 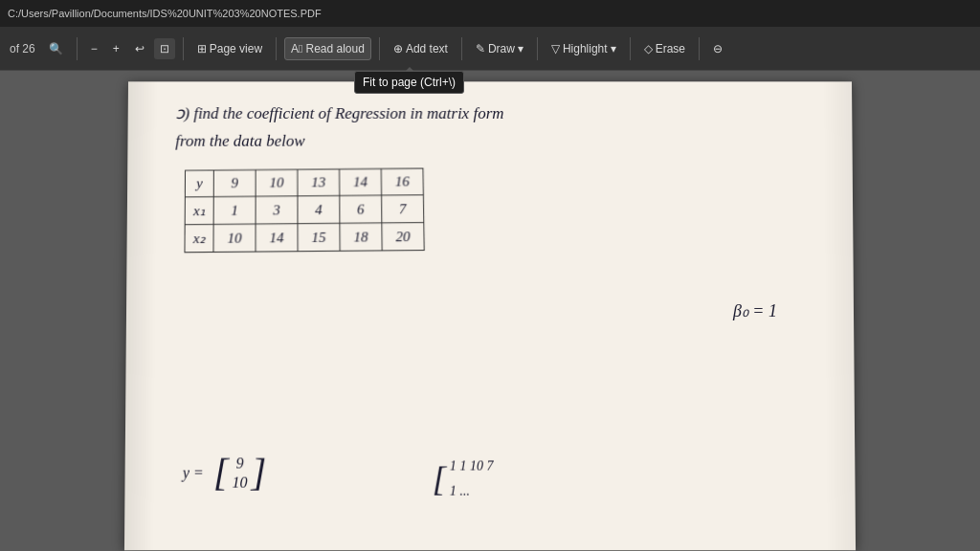 I want to click on highlight-icon: ▽, so click(x=555, y=49).